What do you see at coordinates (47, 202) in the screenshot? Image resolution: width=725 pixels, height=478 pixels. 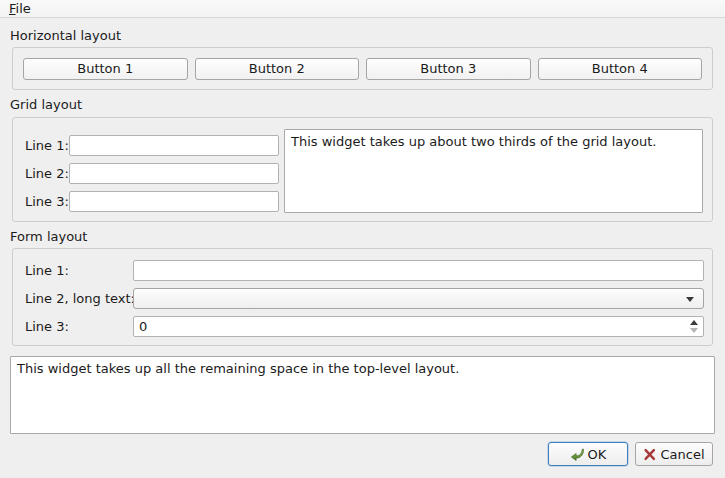 I see `grid-line3-label: Line 3:` at bounding box center [47, 202].